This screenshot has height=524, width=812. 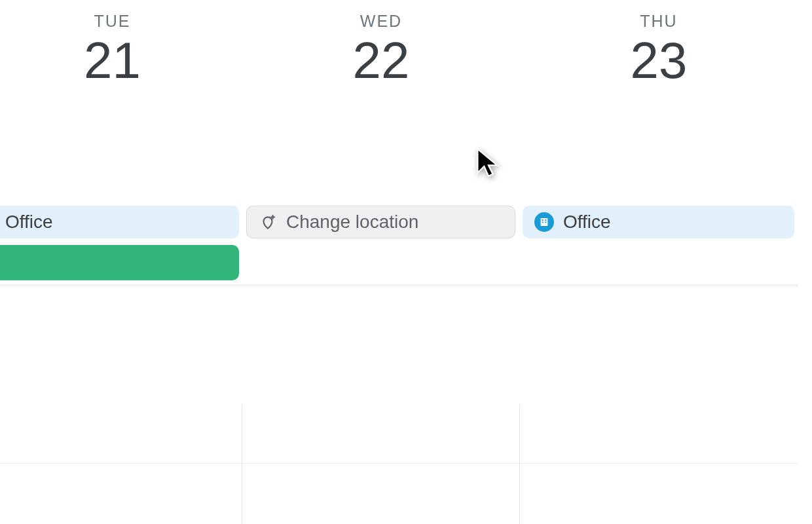 What do you see at coordinates (544, 222) in the screenshot?
I see `building-icon` at bounding box center [544, 222].